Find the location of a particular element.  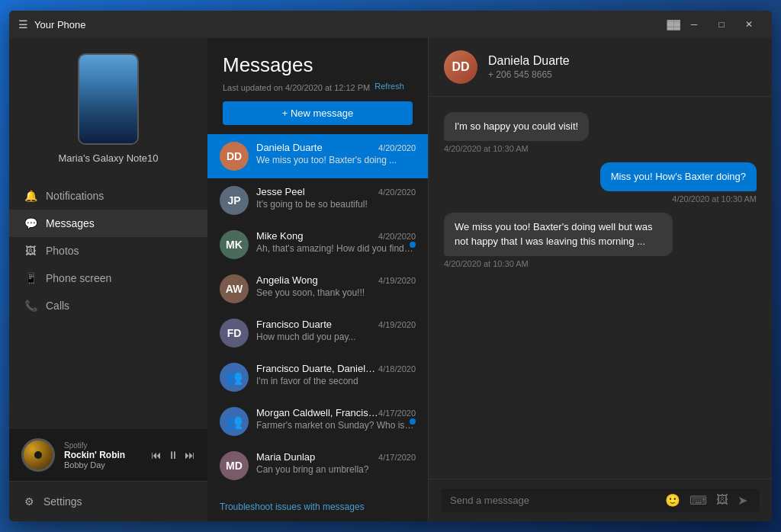

prev-button: ⏮ is located at coordinates (156, 455).